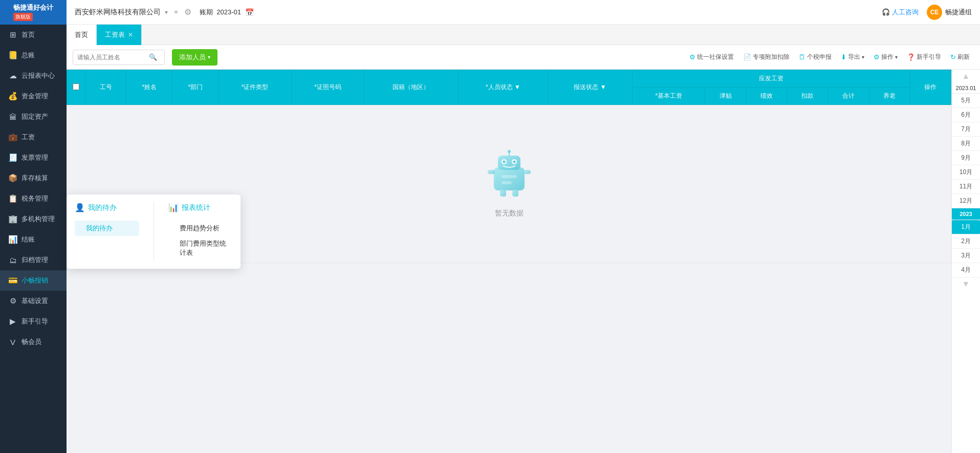 Image resolution: width=980 pixels, height=453 pixels. What do you see at coordinates (966, 115) in the screenshot?
I see `month-item-6月: 6月` at bounding box center [966, 115].